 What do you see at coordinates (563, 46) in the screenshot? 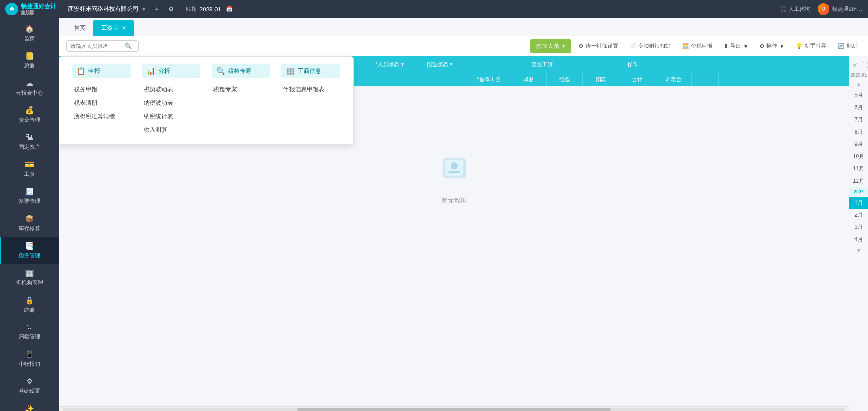
I see `add-person-dropdown-icon: ▼` at bounding box center [563, 46].